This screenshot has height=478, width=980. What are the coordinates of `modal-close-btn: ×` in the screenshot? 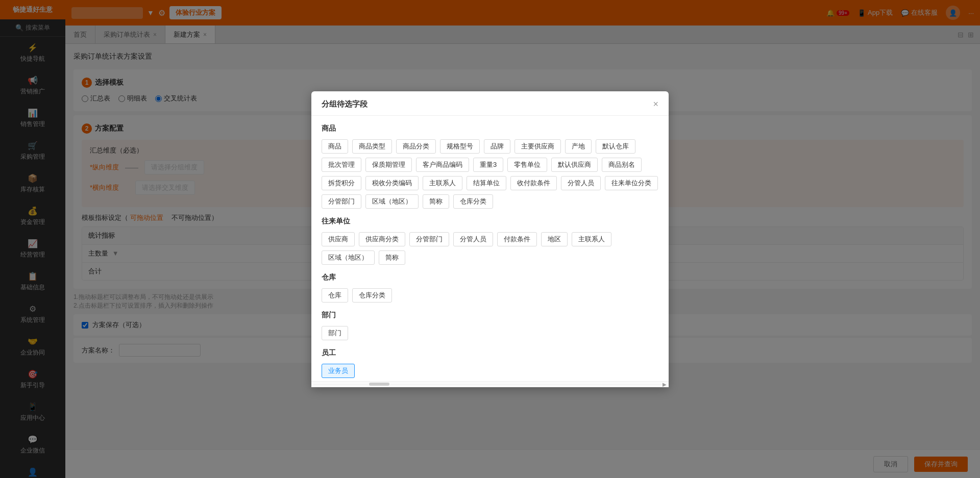 It's located at (655, 104).